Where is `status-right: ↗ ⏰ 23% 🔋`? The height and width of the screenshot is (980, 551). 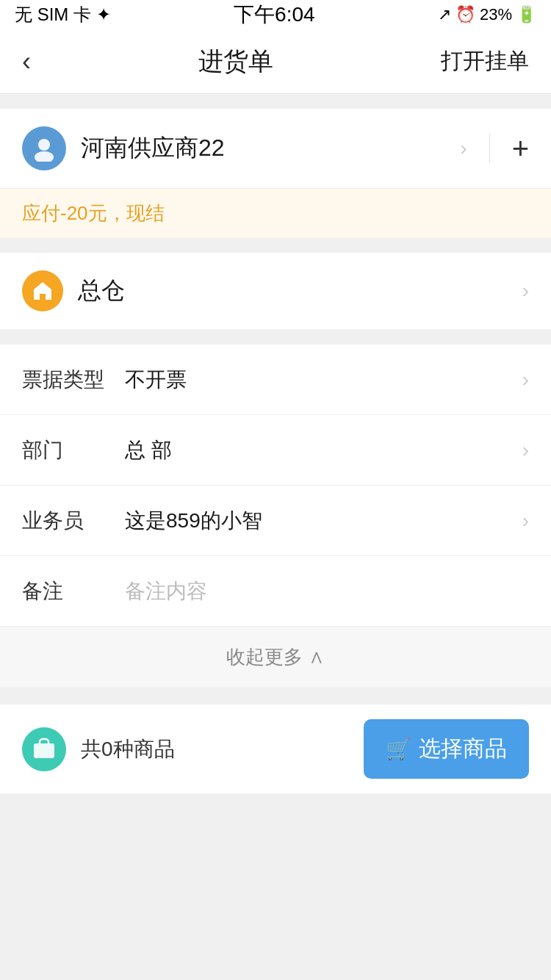
status-right: ↗ ⏰ 23% 🔋 is located at coordinates (487, 15).